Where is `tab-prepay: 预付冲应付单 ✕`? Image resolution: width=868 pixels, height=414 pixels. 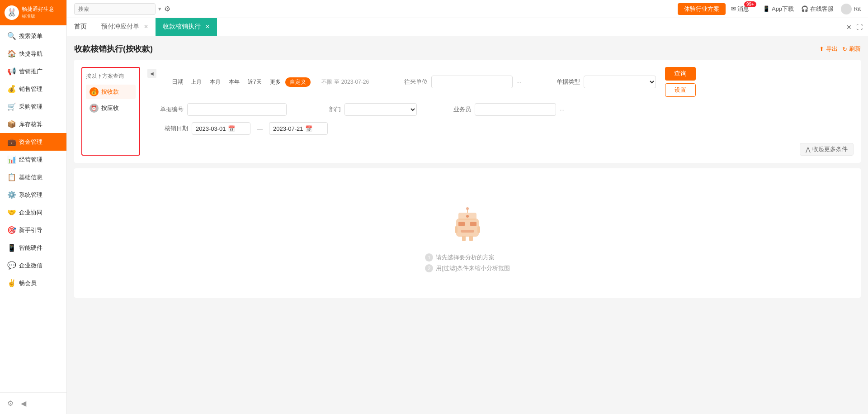
tab-prepay: 预付冲应付单 ✕ is located at coordinates (125, 27).